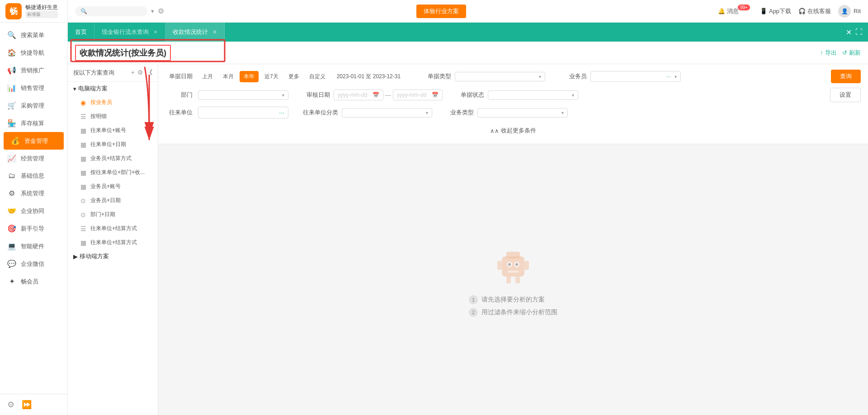  What do you see at coordinates (113, 242) in the screenshot?
I see `scheme-item-partner-settlement2: ▦ 往来单位+结算方式` at bounding box center [113, 242].